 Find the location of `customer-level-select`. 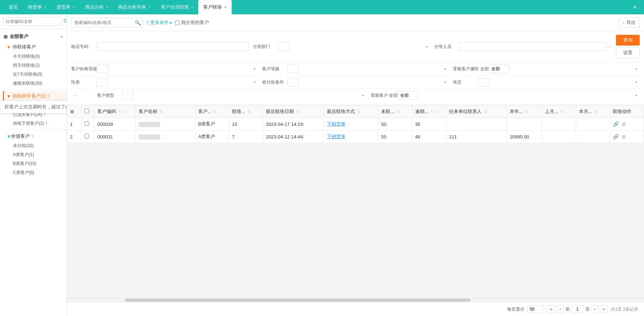

customer-level-select is located at coordinates (293, 69).